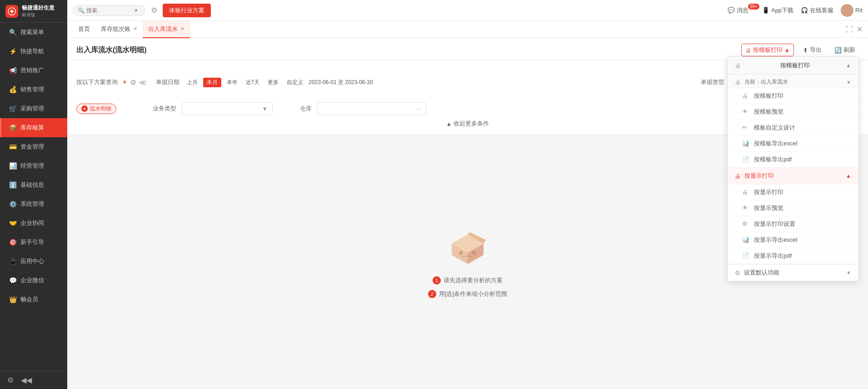  Describe the element at coordinates (13, 204) in the screenshot. I see `system-icon: ⚙️` at that location.